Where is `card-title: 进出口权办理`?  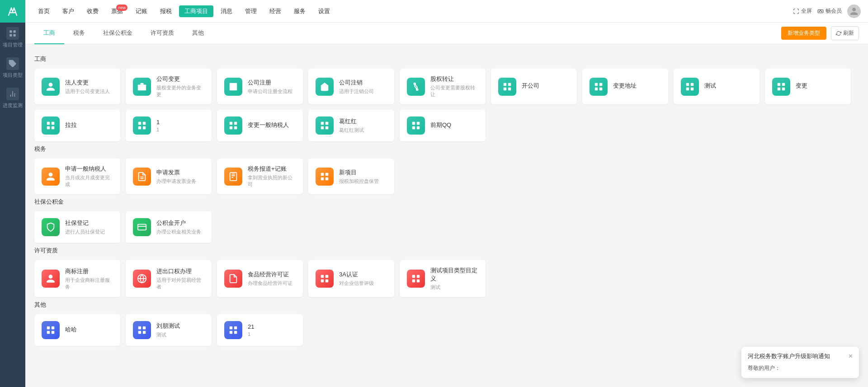 card-title: 进出口权办理 is located at coordinates (180, 271).